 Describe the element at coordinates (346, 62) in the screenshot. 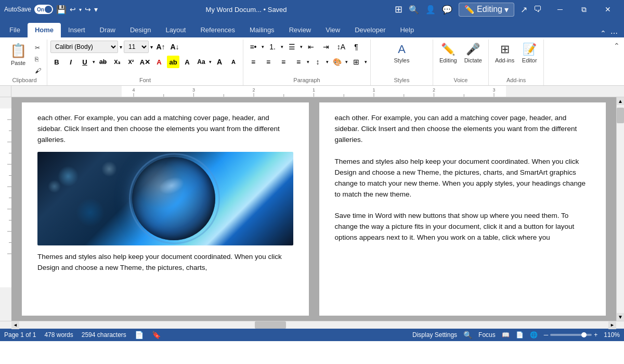

I see `shading-dropdown-icon: ▾` at that location.